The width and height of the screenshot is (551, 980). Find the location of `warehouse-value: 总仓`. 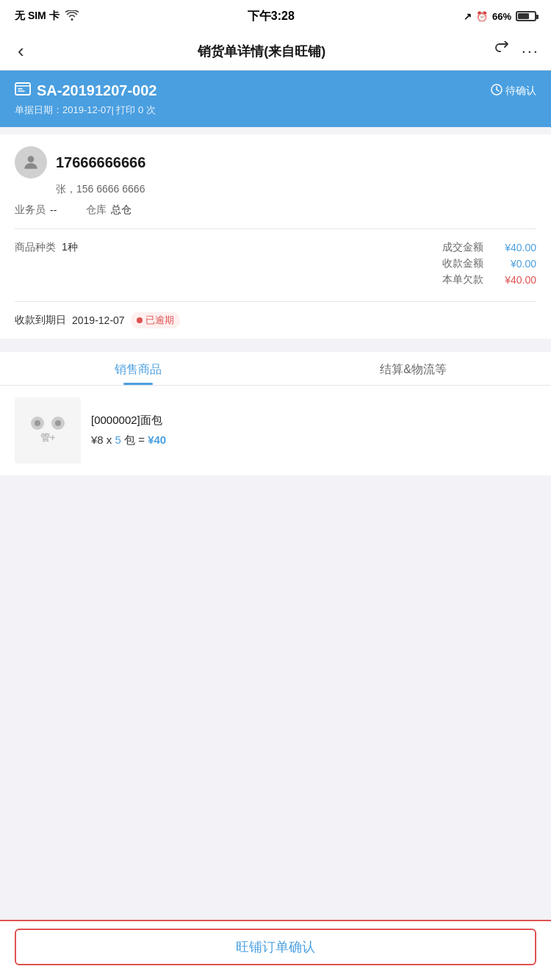

warehouse-value: 总仓 is located at coordinates (121, 210).